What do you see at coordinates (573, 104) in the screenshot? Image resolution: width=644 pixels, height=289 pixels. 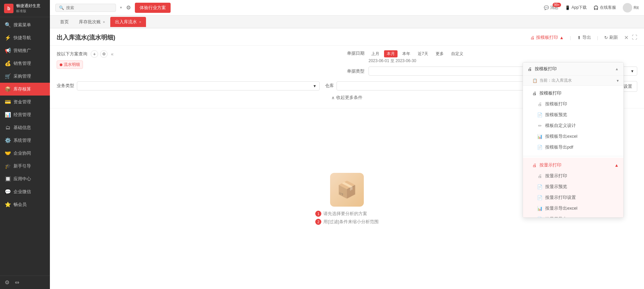 I see `template-print-item: 🖨 按模板打印` at bounding box center [573, 104].